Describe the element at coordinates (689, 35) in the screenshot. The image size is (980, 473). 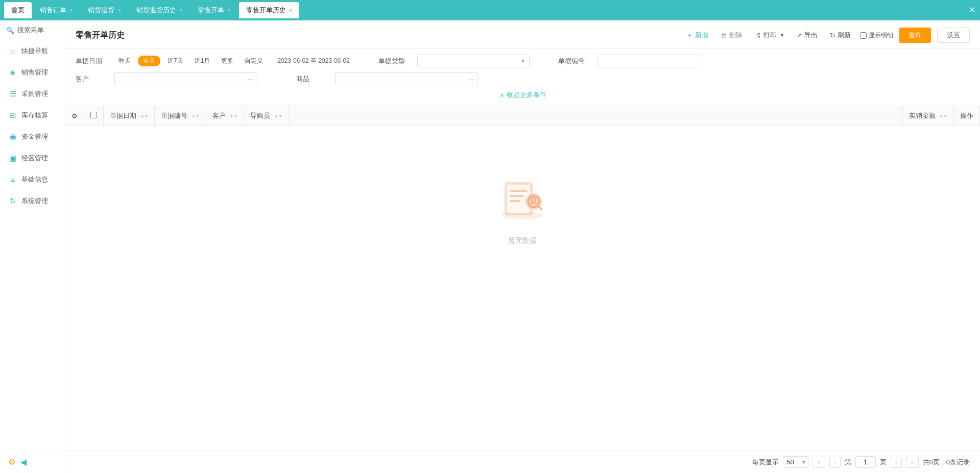
I see `add-icon: ＋` at that location.